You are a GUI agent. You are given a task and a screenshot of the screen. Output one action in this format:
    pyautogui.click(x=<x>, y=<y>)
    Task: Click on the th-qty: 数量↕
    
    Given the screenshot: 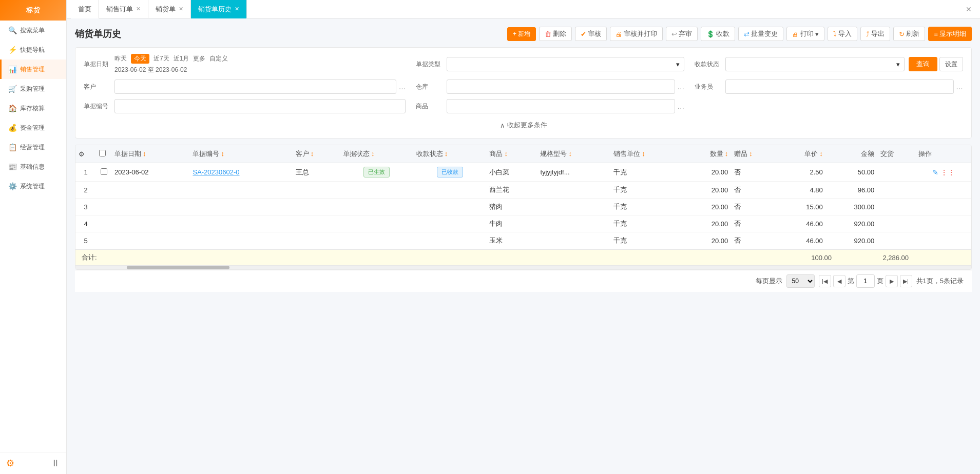 What is the action you would take?
    pyautogui.click(x=707, y=154)
    